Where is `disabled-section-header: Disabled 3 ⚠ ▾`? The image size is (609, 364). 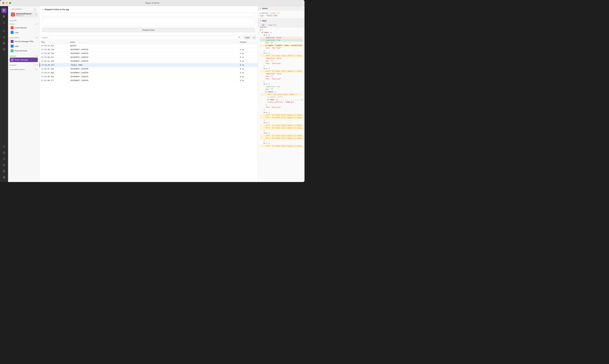
disabled-section-header: Disabled 3 ⚠ ▾ is located at coordinates (24, 65).